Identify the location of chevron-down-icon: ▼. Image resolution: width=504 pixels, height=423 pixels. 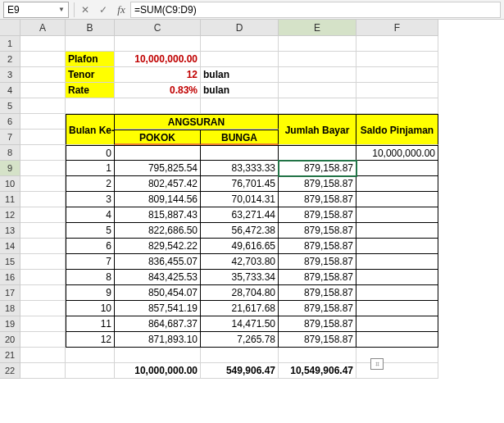
(61, 10).